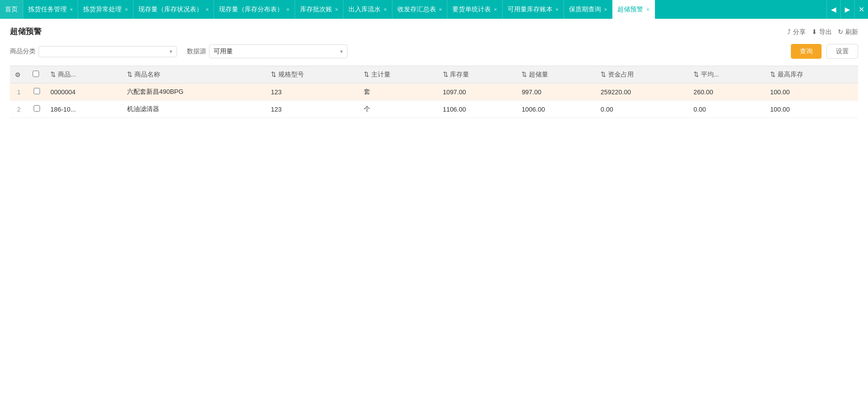 The height and width of the screenshot is (395, 868). What do you see at coordinates (23, 51) in the screenshot?
I see `product-category-label: 商品分类` at bounding box center [23, 51].